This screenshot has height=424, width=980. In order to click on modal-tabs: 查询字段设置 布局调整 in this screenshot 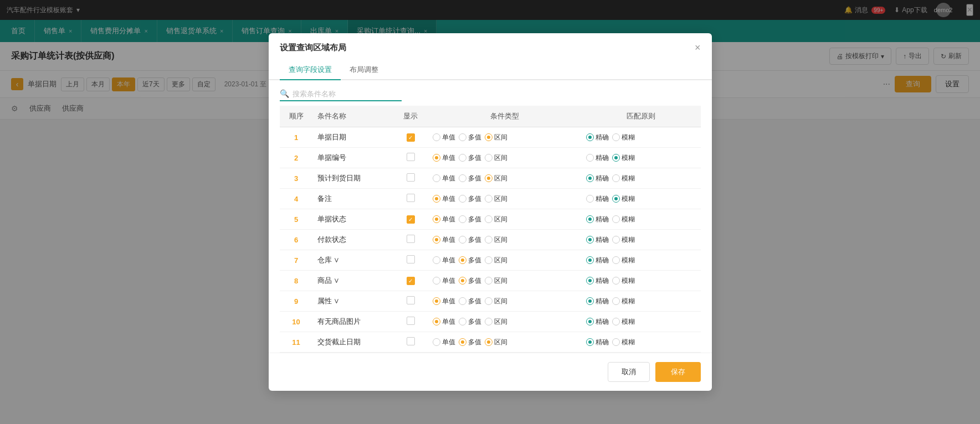, I will do `click(490, 67)`.